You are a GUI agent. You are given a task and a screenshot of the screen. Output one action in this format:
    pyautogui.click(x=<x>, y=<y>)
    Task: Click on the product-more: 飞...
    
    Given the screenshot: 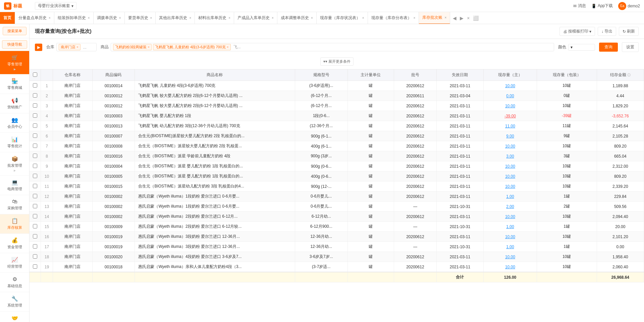 What is the action you would take?
    pyautogui.click(x=237, y=47)
    